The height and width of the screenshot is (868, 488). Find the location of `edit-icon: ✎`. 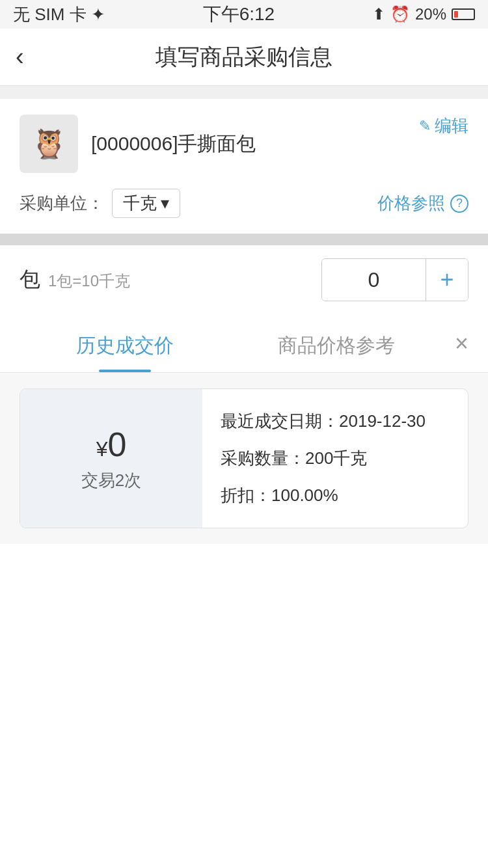

edit-icon: ✎ is located at coordinates (425, 126).